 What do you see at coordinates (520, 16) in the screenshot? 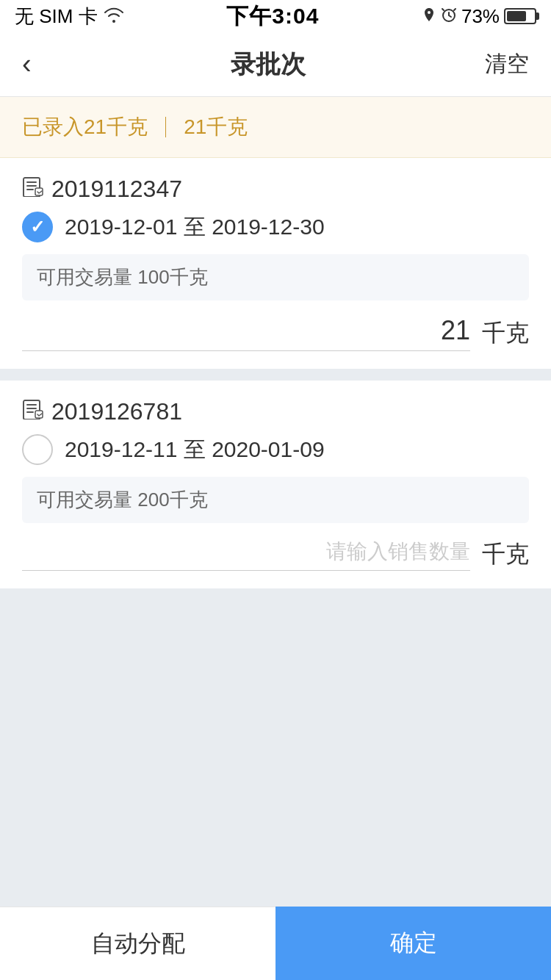
I see `battery-icon` at bounding box center [520, 16].